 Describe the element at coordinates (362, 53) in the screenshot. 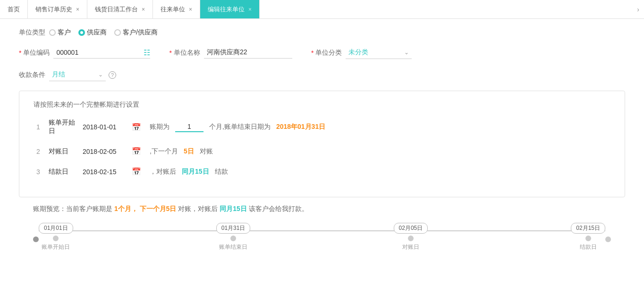

I see `unit-category-field: * 单位分类 未分类 ⌄` at that location.